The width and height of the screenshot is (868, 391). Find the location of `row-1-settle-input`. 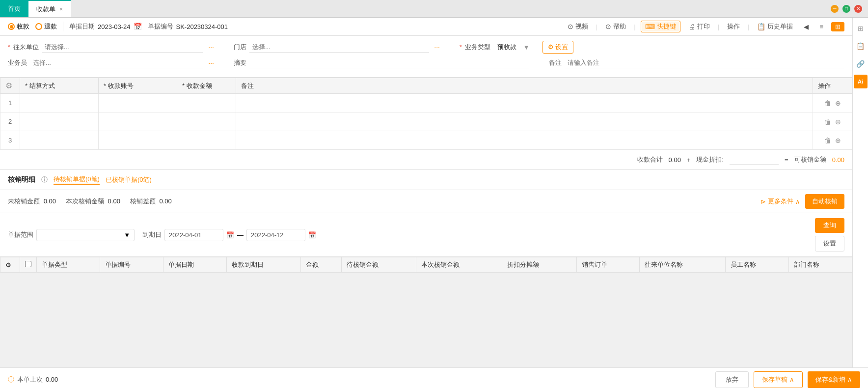

row-1-settle-input is located at coordinates (59, 103).